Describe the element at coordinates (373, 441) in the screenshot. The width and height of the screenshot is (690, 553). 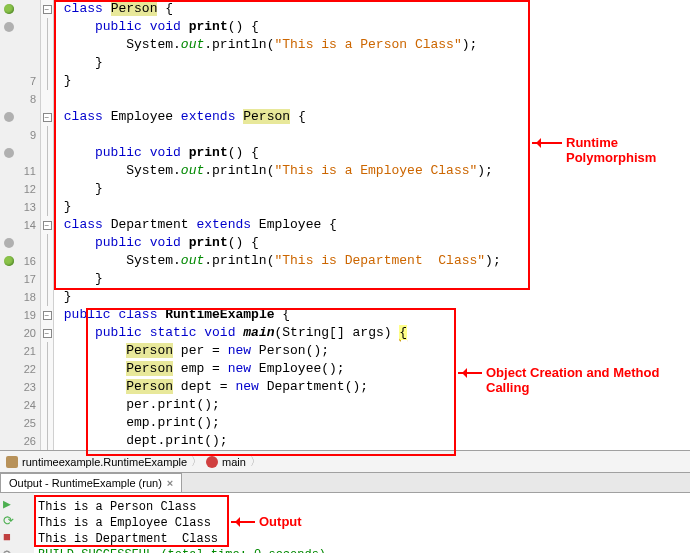
I see `code-line: dept.print();` at that location.